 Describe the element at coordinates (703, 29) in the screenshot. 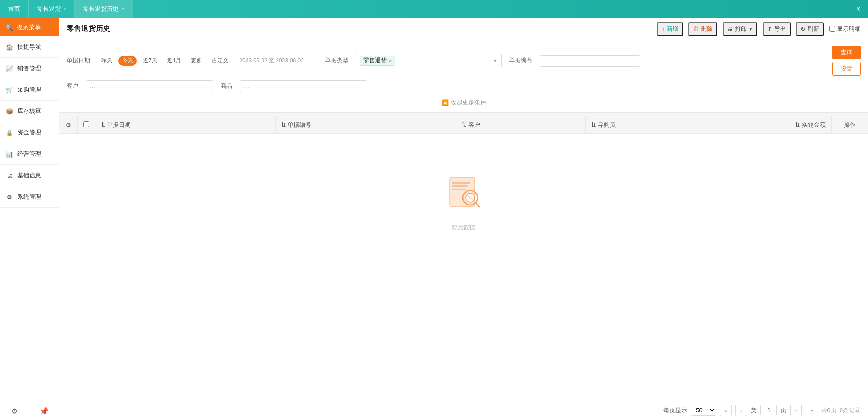

I see `delete-button: 🗑 删除` at that location.